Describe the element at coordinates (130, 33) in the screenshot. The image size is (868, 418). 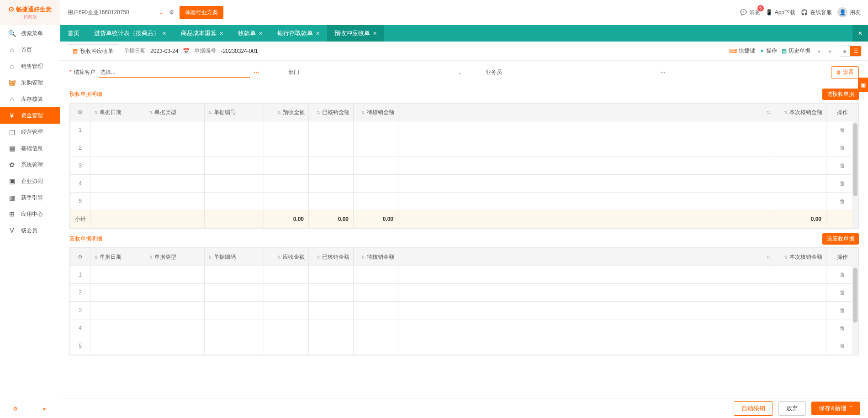
I see `tab-1: 进货单统计表（按商品）✕` at that location.